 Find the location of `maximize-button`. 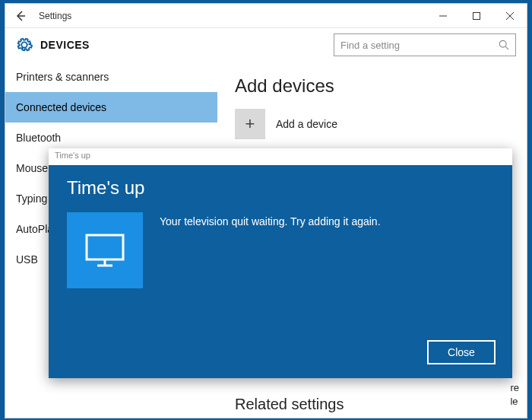

maximize-button is located at coordinates (477, 16).